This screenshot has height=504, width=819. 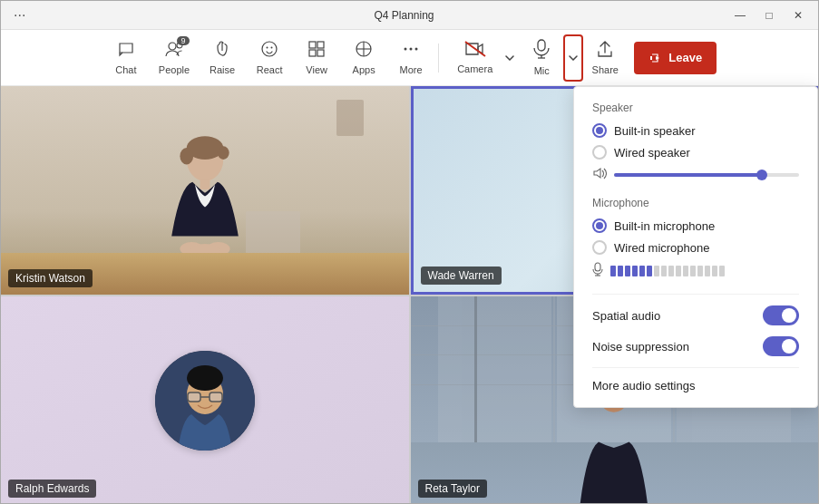 I want to click on mic-wired-radio, so click(x=600, y=247).